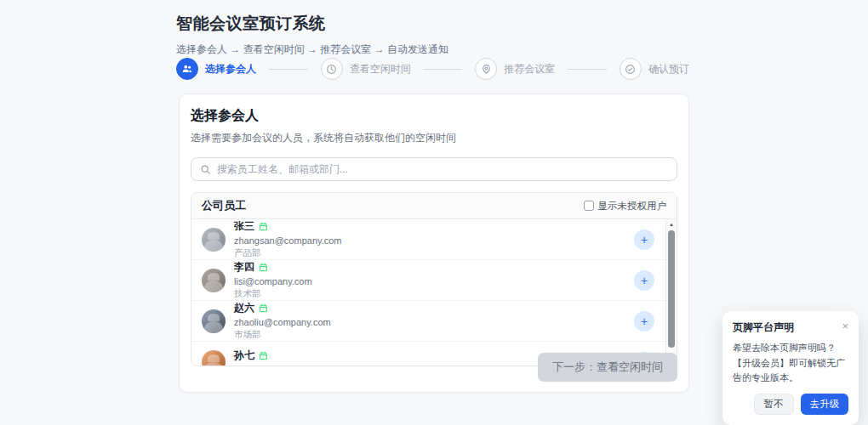 This screenshot has height=425, width=868. What do you see at coordinates (279, 357) in the screenshot?
I see `employee-info: 孙七 sunqi@company.com` at bounding box center [279, 357].